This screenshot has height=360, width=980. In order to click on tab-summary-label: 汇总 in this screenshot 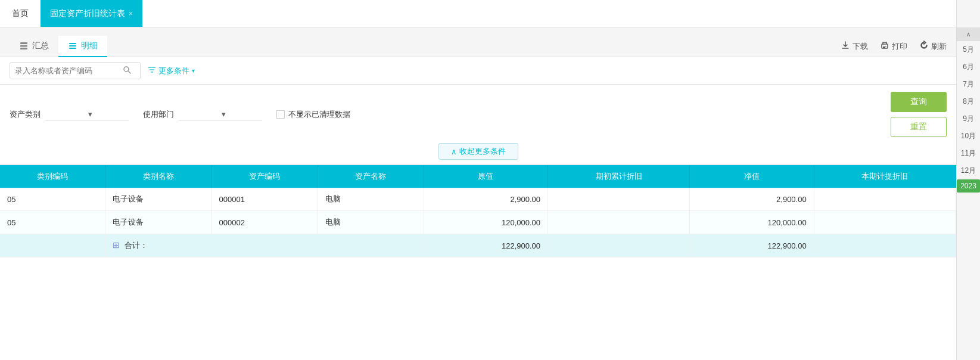, I will do `click(41, 46)`.